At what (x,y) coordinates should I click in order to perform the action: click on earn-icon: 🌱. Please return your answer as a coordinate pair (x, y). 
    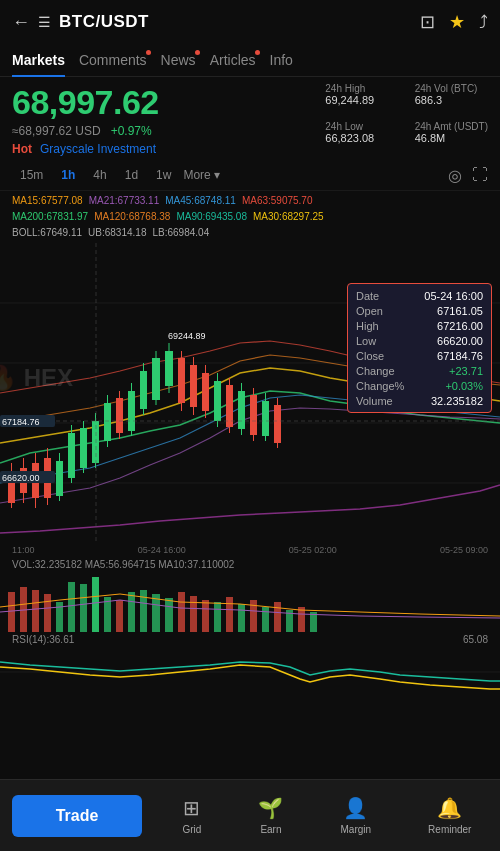
    Looking at the image, I should click on (270, 808).